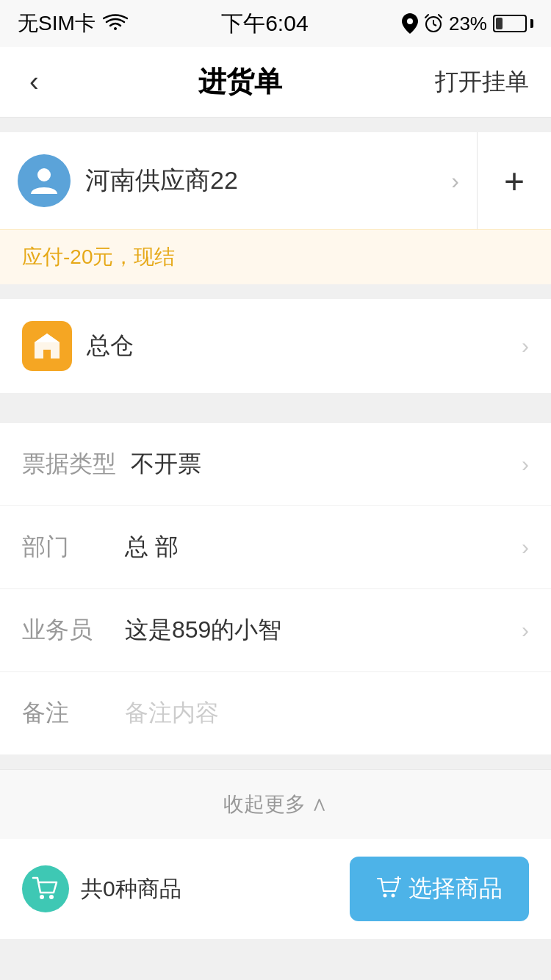  I want to click on page-title: 进货单, so click(240, 82).